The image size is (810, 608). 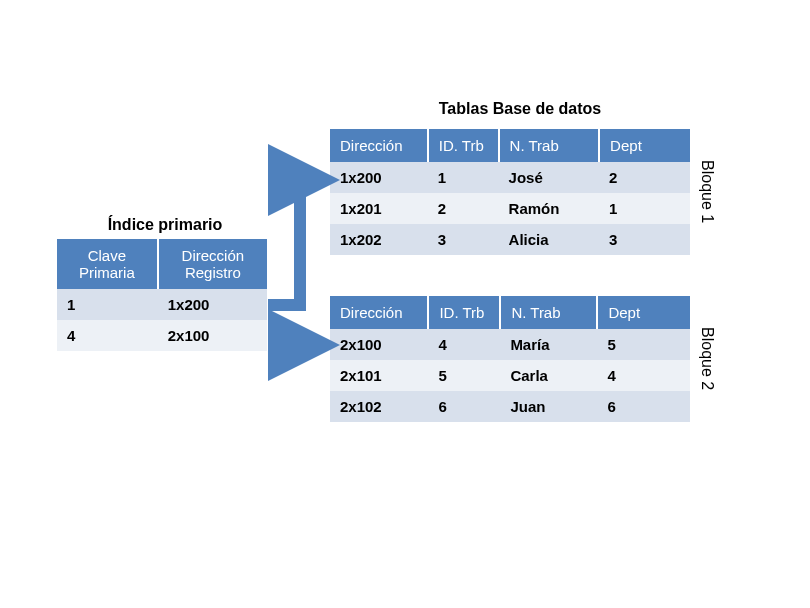 I want to click on idx-header-addr: Dirección Registro, so click(x=212, y=264).